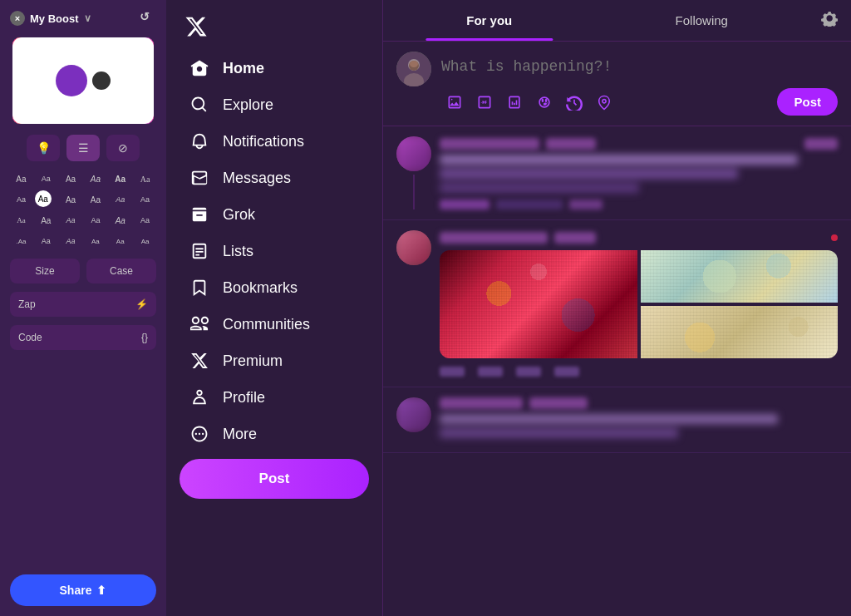 This screenshot has width=851, height=616. Describe the element at coordinates (574, 102) in the screenshot. I see `schedule-icon` at that location.